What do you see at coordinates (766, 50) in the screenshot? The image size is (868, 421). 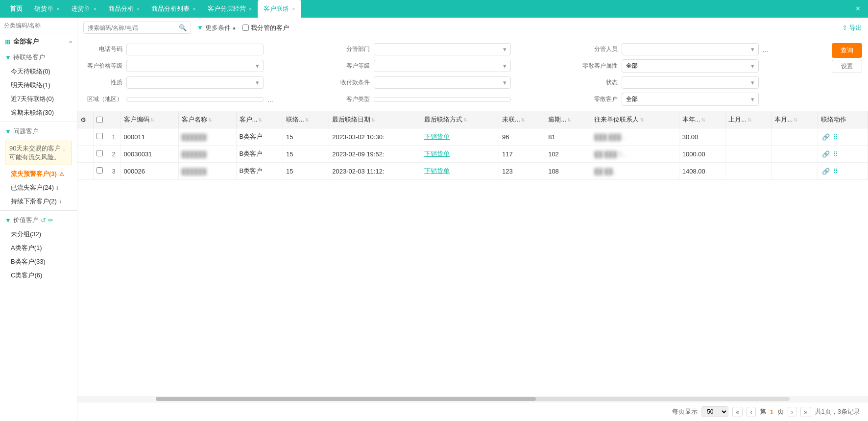 I see `manager-more-btn: ...` at bounding box center [766, 50].